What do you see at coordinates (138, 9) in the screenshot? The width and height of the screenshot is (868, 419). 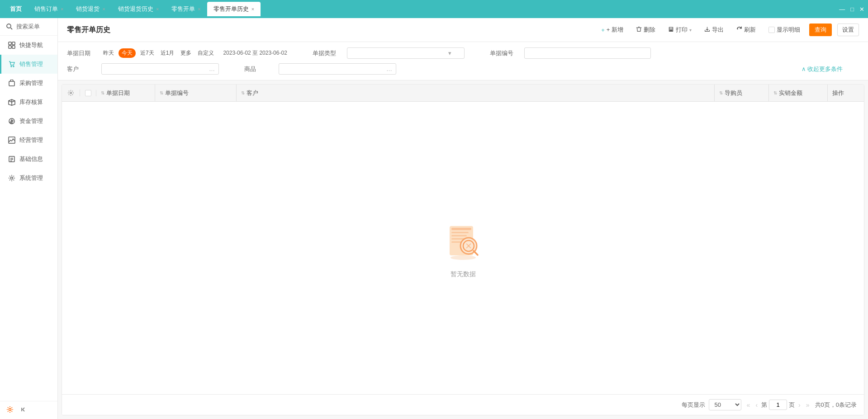 I see `tab-sales-return-history: 销货退货历史 ×` at bounding box center [138, 9].